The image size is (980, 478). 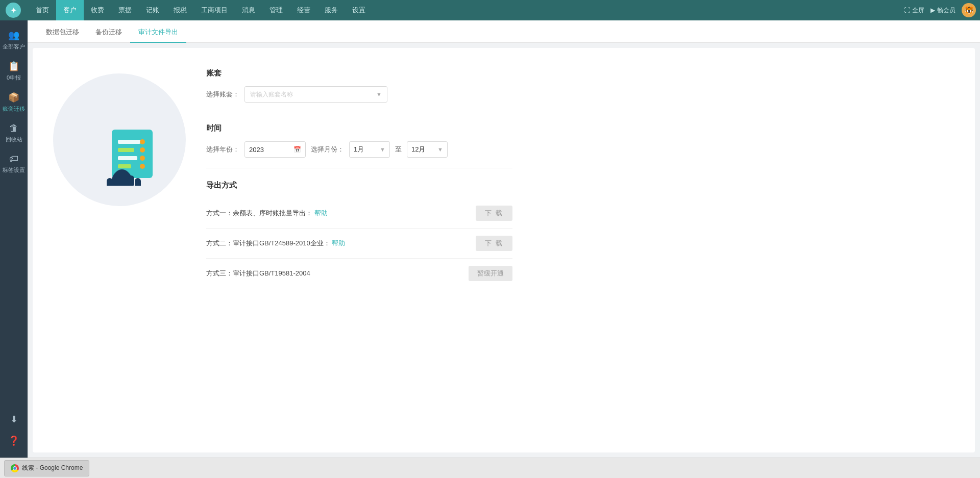 I want to click on tab-bar: 数据包迁移 备份迁移 审计文件导出, so click(x=504, y=32).